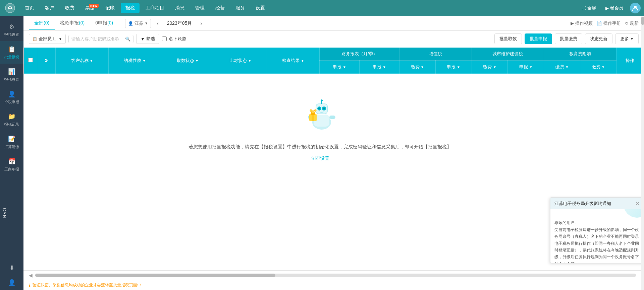  Describe the element at coordinates (334, 275) in the screenshot. I see `horizontal-scrollbar: ◀` at that location.